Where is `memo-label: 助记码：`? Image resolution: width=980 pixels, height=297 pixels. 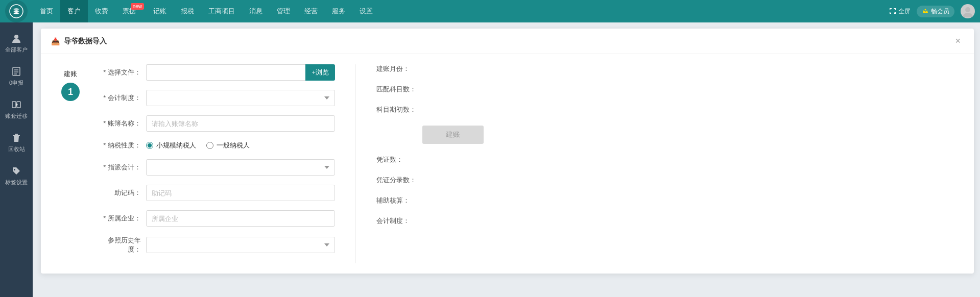 memo-label: 助记码： is located at coordinates (123, 193).